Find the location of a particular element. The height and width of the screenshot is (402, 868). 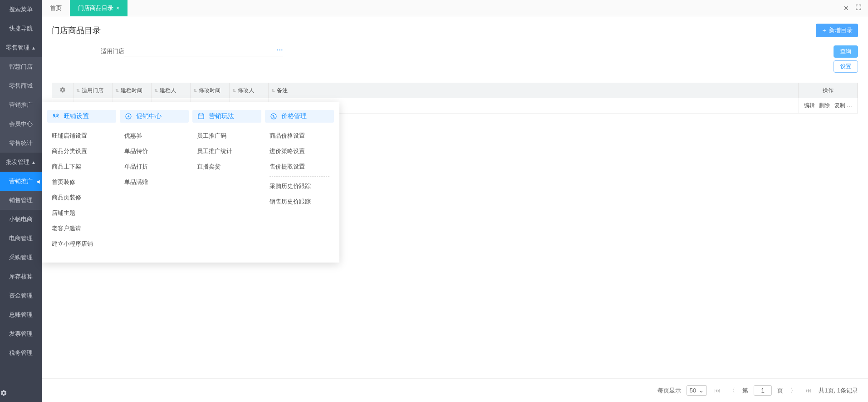

mega-item: 优惠券 is located at coordinates (154, 136).